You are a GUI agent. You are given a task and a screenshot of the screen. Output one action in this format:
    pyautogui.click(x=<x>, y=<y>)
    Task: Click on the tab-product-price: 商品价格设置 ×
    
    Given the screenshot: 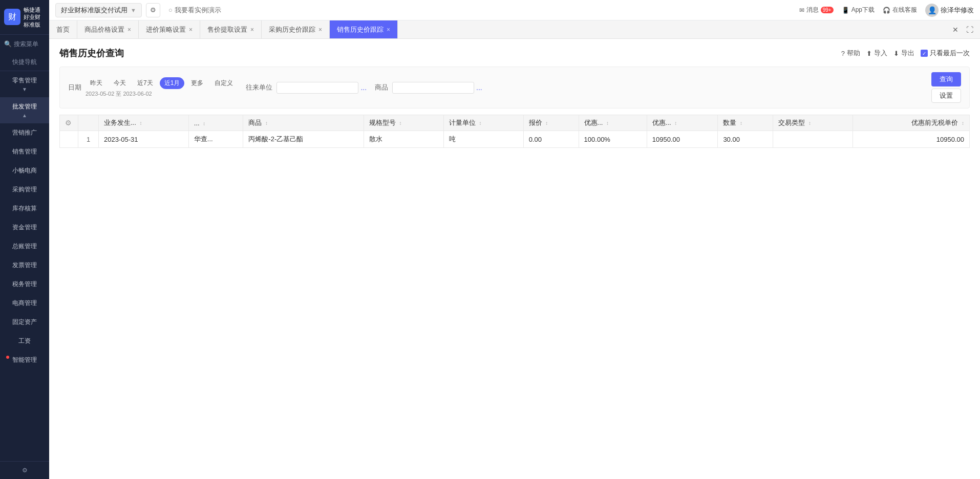 What is the action you would take?
    pyautogui.click(x=108, y=30)
    